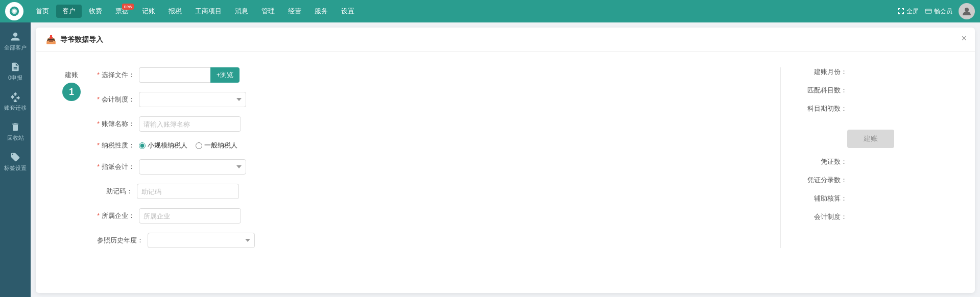  What do you see at coordinates (242, 11) in the screenshot?
I see `nav-item-message: 消息` at bounding box center [242, 11].